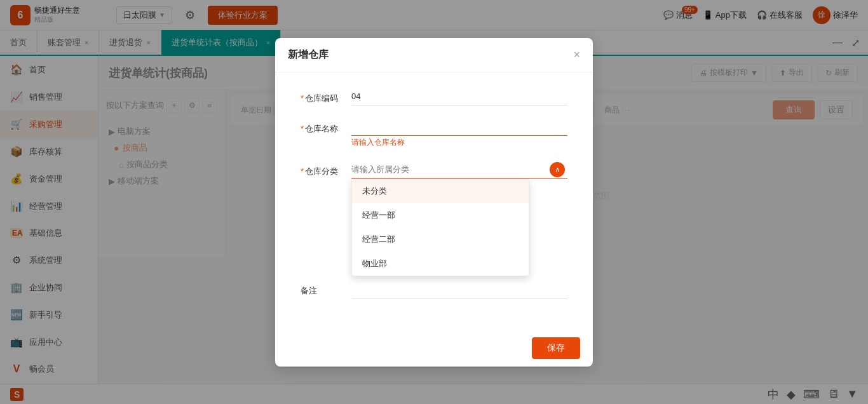  I want to click on code-label: * 仓库编码, so click(326, 96).